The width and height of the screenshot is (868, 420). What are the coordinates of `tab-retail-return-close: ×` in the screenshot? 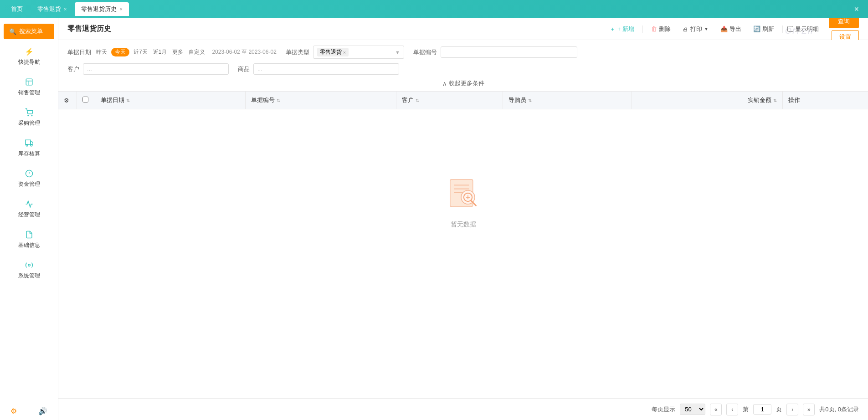 It's located at (65, 9).